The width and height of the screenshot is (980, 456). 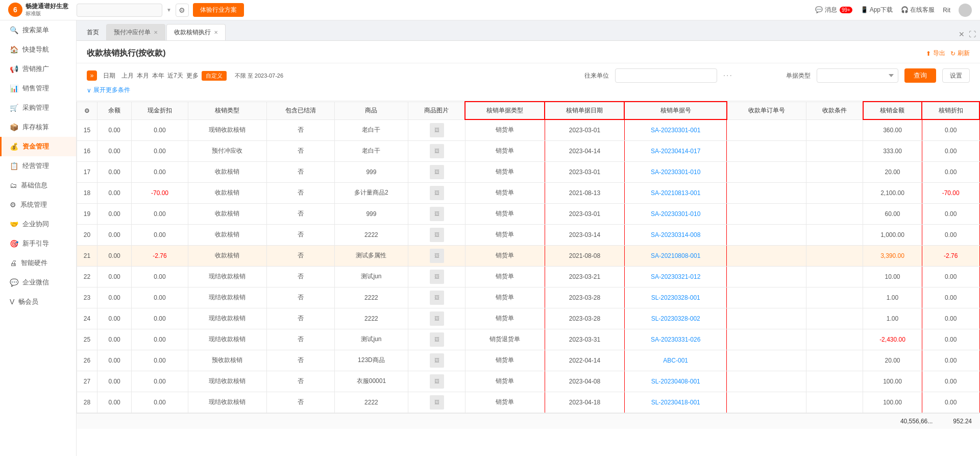 What do you see at coordinates (38, 263) in the screenshot?
I see `sidebar-item-hardware: 🖨 智能硬件` at bounding box center [38, 263].